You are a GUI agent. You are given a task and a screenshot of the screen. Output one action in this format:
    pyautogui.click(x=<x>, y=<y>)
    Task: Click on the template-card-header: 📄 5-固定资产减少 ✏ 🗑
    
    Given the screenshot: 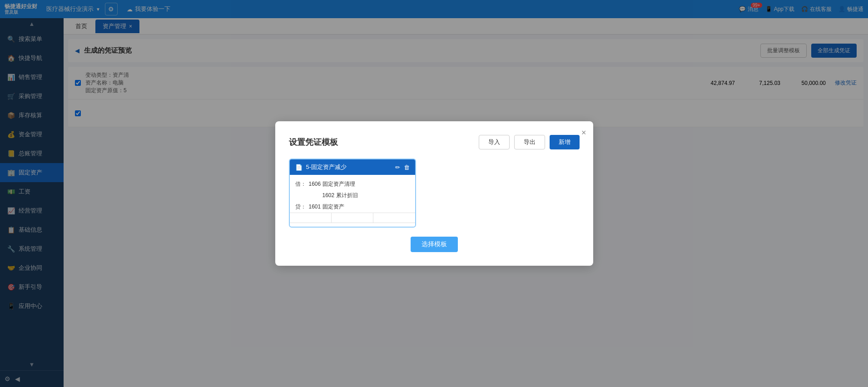 What is the action you would take?
    pyautogui.click(x=352, y=167)
    